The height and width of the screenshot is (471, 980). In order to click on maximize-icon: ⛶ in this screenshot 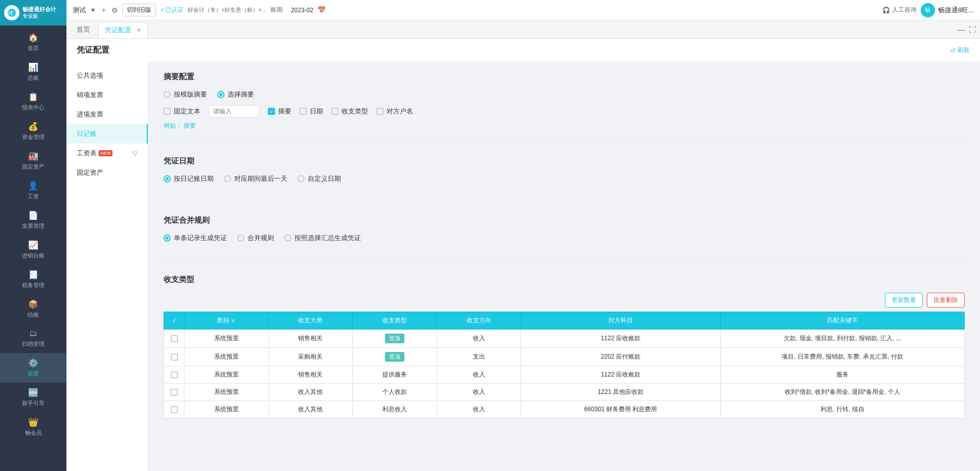, I will do `click(972, 30)`.